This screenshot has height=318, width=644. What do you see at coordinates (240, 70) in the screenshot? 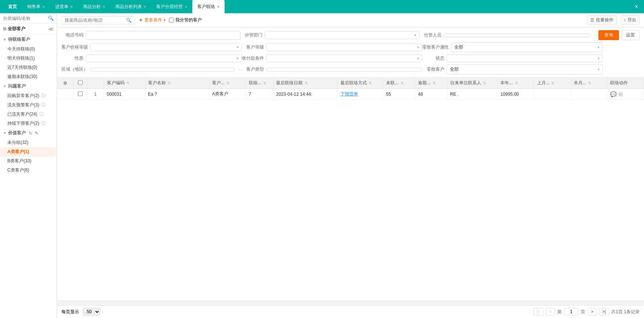
I see `region-more-icon: ···` at bounding box center [240, 70].